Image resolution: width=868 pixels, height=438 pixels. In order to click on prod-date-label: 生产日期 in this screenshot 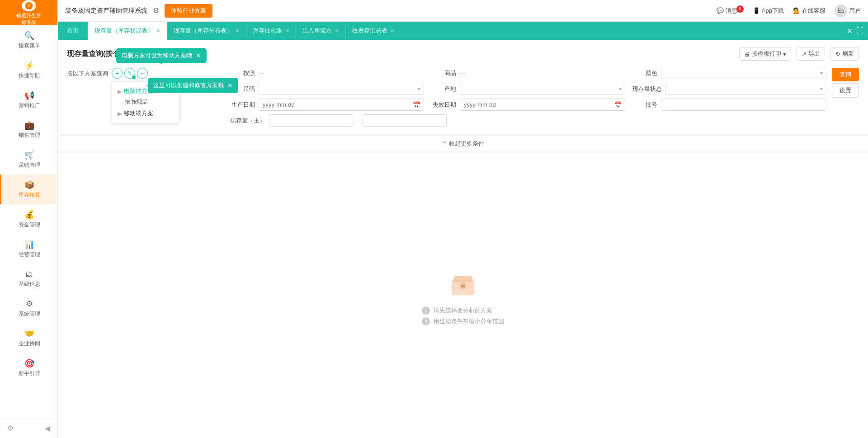, I will do `click(242, 105)`.